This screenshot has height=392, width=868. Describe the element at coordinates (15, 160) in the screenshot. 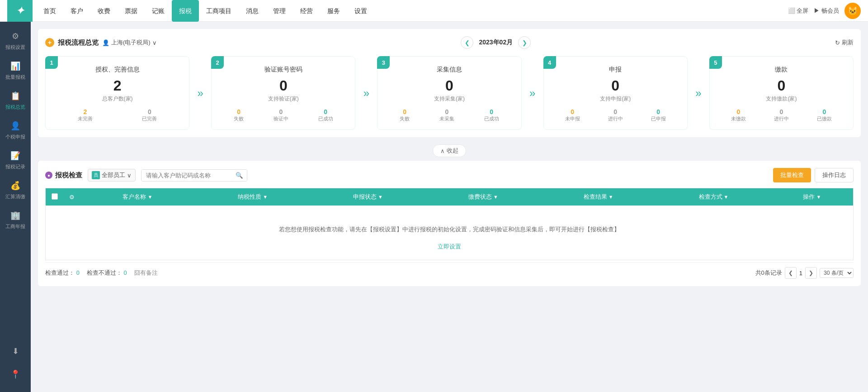

I see `sidebar-item-报税记录: 📝 报税记录` at that location.